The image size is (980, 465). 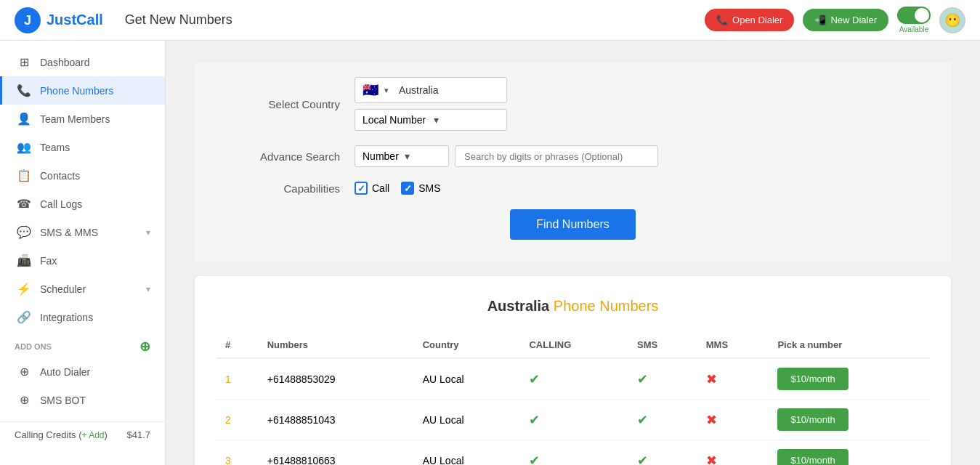 What do you see at coordinates (24, 289) in the screenshot?
I see `scheduler-icon: ⚡` at bounding box center [24, 289].